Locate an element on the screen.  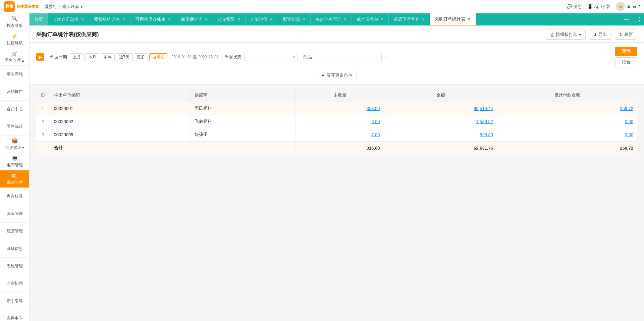
row-2-index: 2 is located at coordinates (43, 121).